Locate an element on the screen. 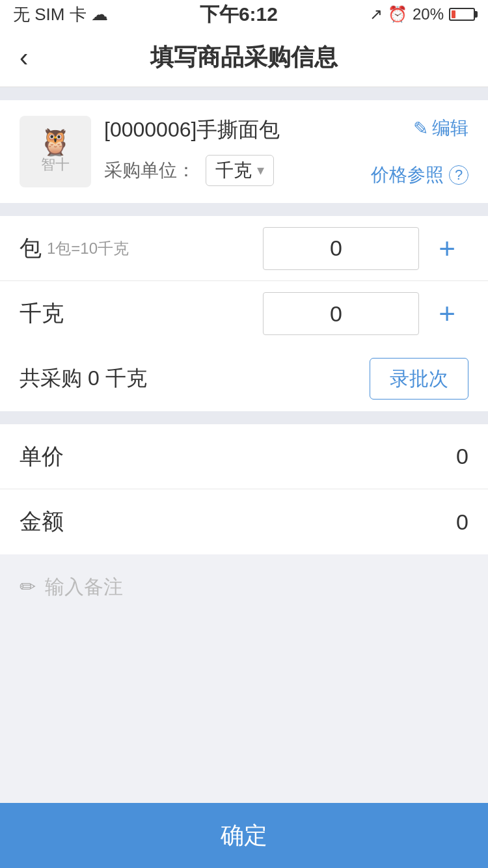 This screenshot has height=868, width=488. amount-label: 金额 is located at coordinates (42, 522).